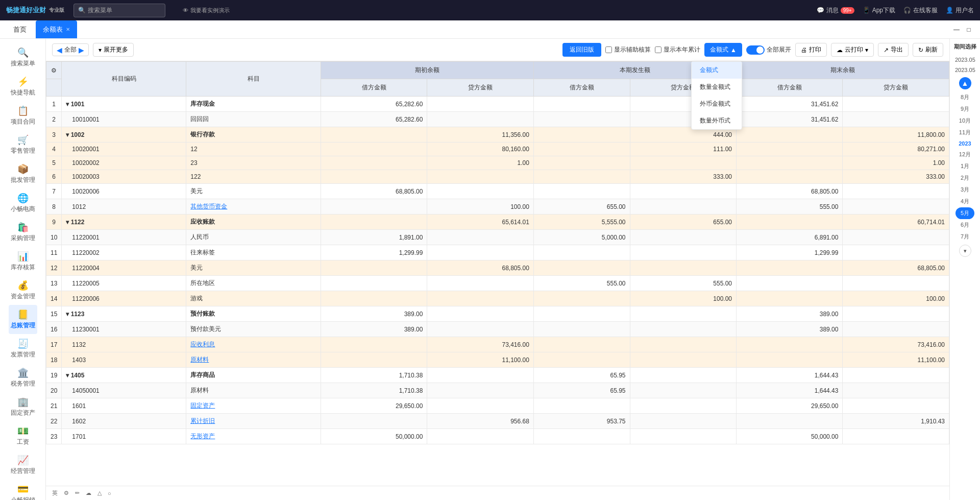  Describe the element at coordinates (852, 50) in the screenshot. I see `cloud-print-button: ☁ 云打印 ▾` at that location.